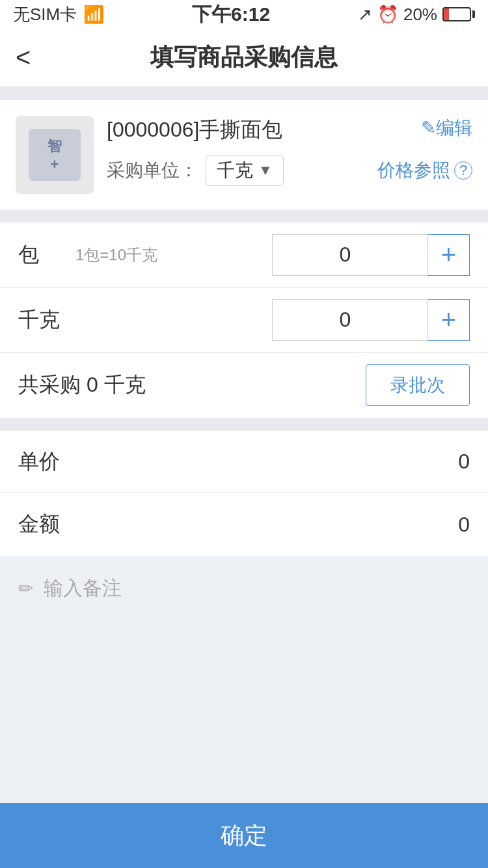  What do you see at coordinates (244, 216) in the screenshot?
I see `mid-divider` at bounding box center [244, 216].